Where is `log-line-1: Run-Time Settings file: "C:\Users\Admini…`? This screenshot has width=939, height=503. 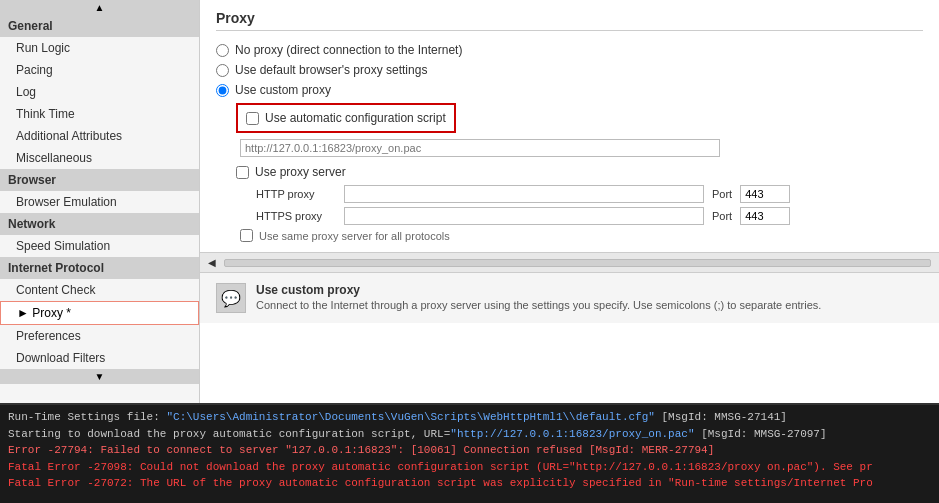
log-line-1: Run-Time Settings file: "C:\Users\Admini… is located at coordinates (470, 418).